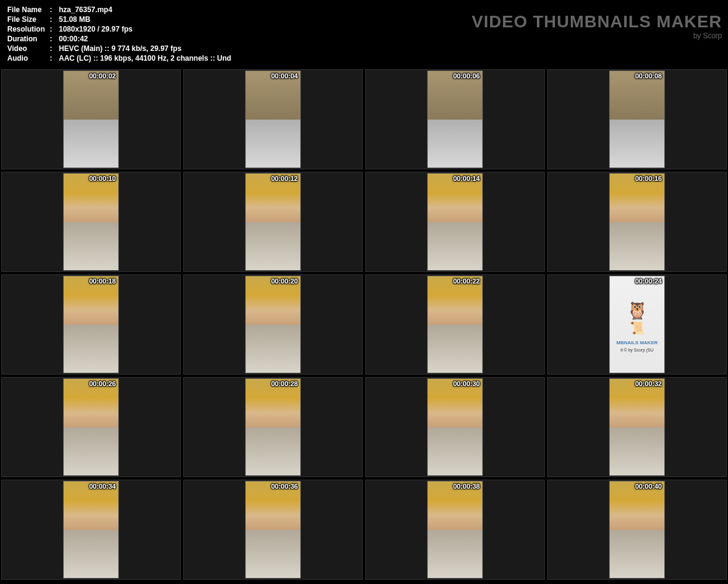 The image size is (728, 584). Describe the element at coordinates (91, 427) in the screenshot. I see `thumbnail-image: 00:00:26` at that location.